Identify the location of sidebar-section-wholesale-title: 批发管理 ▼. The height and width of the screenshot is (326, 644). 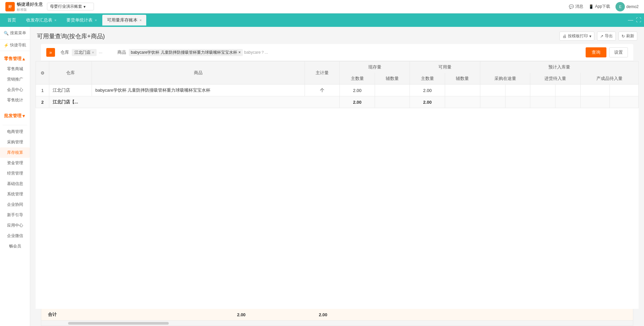
(15, 116).